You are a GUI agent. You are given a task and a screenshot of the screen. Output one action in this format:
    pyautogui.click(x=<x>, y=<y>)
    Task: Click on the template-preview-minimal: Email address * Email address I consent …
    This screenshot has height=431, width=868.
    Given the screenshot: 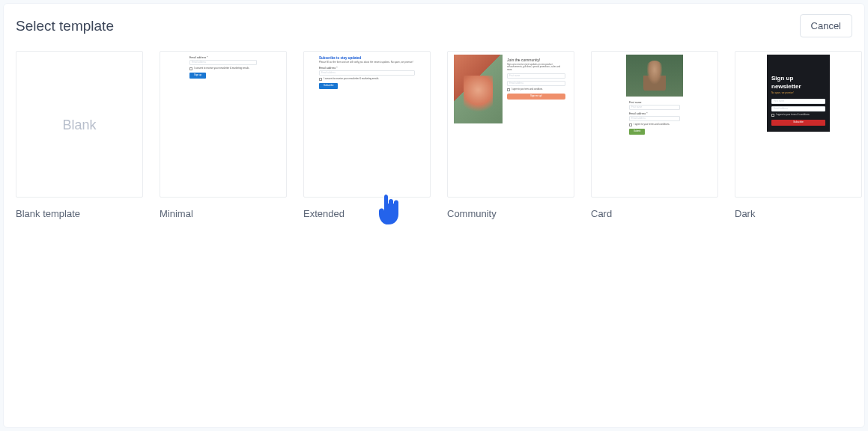 What is the action you would take?
    pyautogui.click(x=223, y=124)
    